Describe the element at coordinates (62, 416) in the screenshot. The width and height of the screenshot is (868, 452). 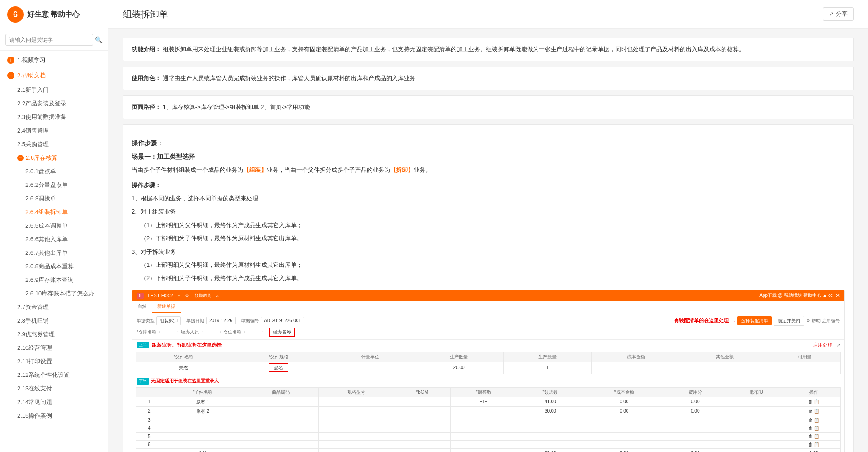
I see `sidebar-item-cases: 2.15操作案例` at that location.